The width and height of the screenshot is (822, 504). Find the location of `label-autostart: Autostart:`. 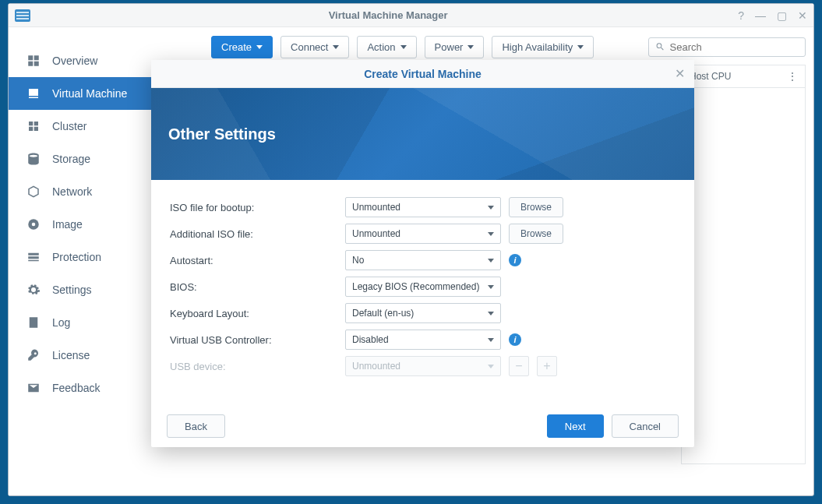

label-autostart: Autostart: is located at coordinates (257, 260).